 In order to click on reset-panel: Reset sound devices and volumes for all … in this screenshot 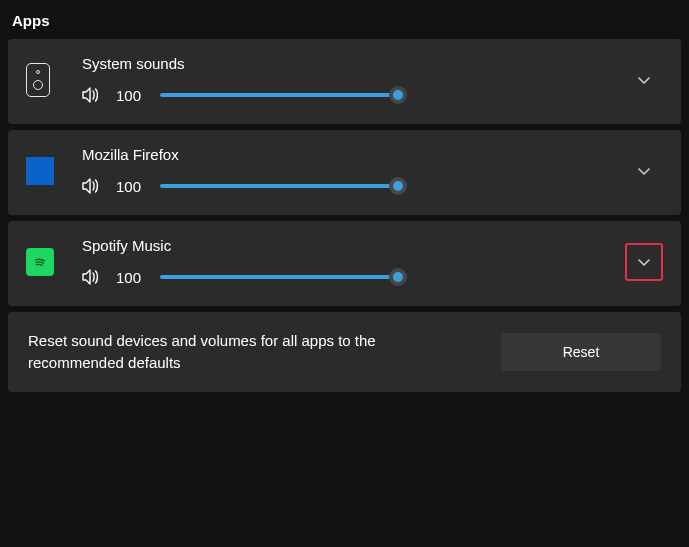, I will do `click(344, 352)`.